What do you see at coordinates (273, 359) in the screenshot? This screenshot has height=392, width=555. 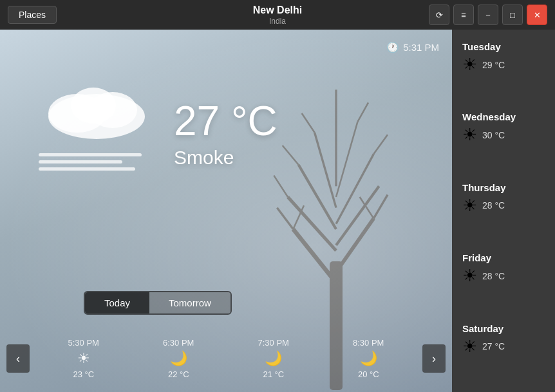 I see `hour-icon-2: 🌙` at bounding box center [273, 359].